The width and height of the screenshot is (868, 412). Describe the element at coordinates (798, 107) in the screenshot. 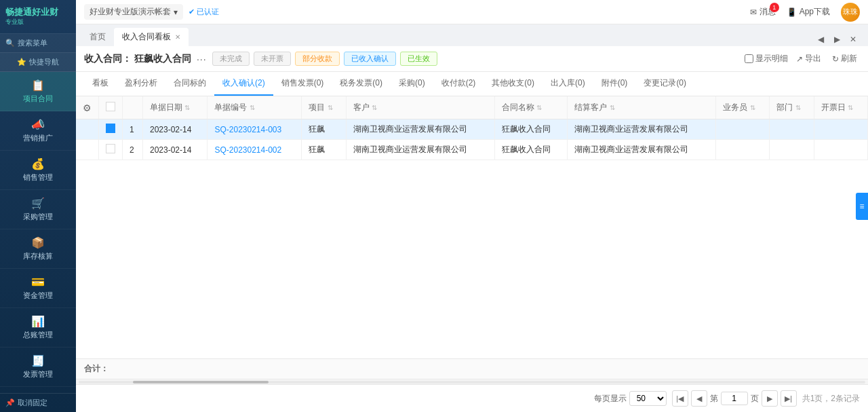

I see `sort-department-icon: ⇅` at that location.